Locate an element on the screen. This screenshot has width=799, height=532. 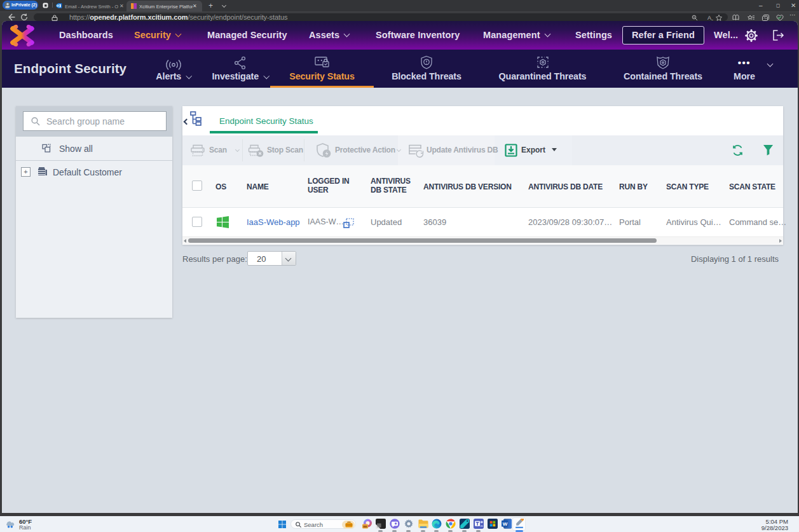
svg-text: W is located at coordinates (505, 524).